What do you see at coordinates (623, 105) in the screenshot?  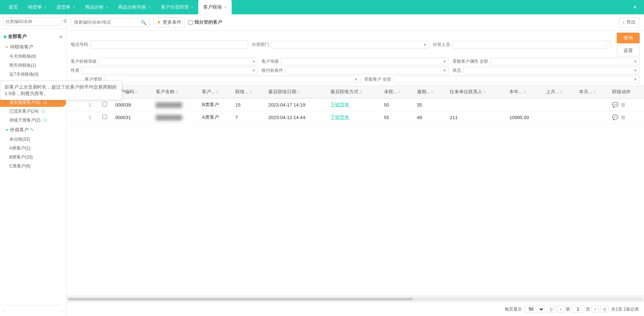 I see `row1-link-icon: ⊞` at bounding box center [623, 105].